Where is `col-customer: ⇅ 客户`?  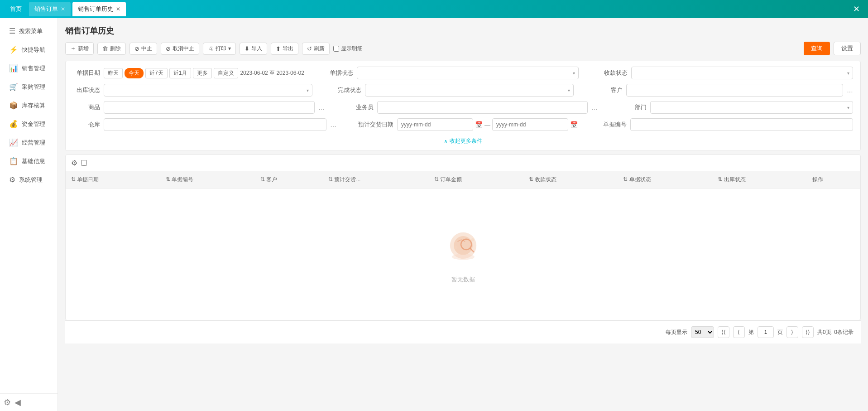
col-customer: ⇅ 客户 is located at coordinates (289, 180).